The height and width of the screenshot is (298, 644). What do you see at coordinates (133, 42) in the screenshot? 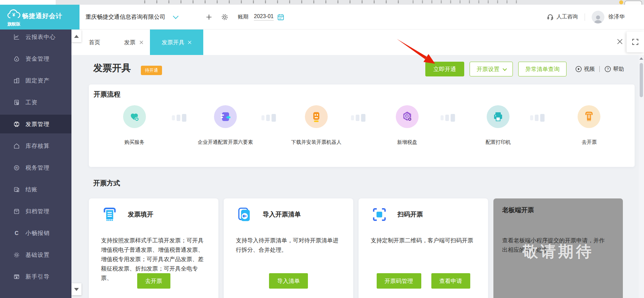
I see `tab-invoice: 发票` at bounding box center [133, 42].